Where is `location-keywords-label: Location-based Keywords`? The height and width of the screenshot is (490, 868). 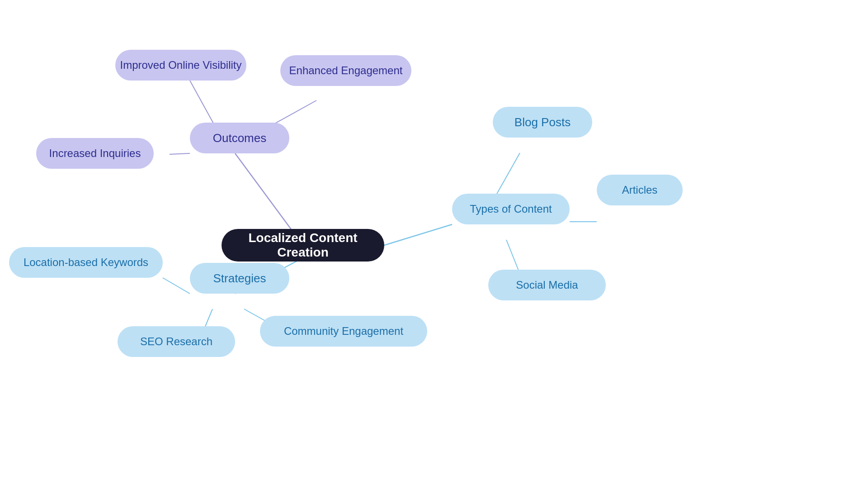
location-keywords-label: Location-based Keywords is located at coordinates (86, 262).